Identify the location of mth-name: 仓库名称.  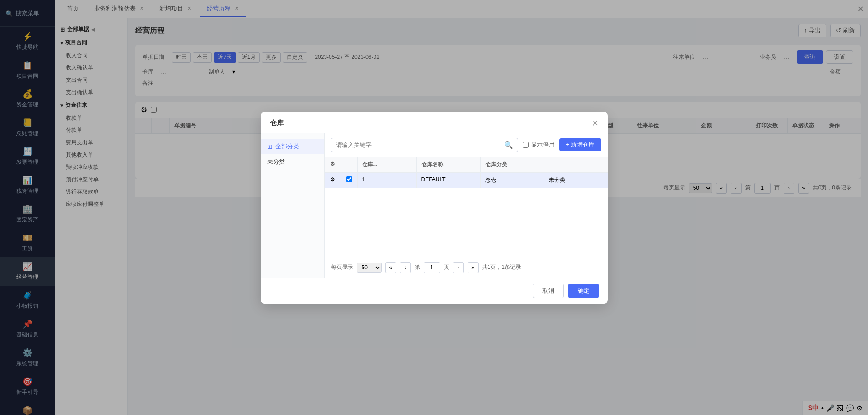
(449, 164).